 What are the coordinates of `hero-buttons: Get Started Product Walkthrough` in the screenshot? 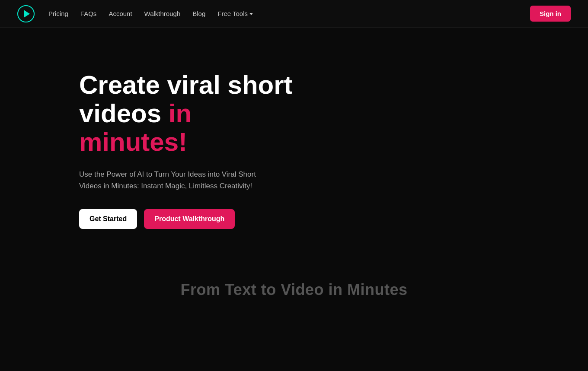 It's located at (191, 219).